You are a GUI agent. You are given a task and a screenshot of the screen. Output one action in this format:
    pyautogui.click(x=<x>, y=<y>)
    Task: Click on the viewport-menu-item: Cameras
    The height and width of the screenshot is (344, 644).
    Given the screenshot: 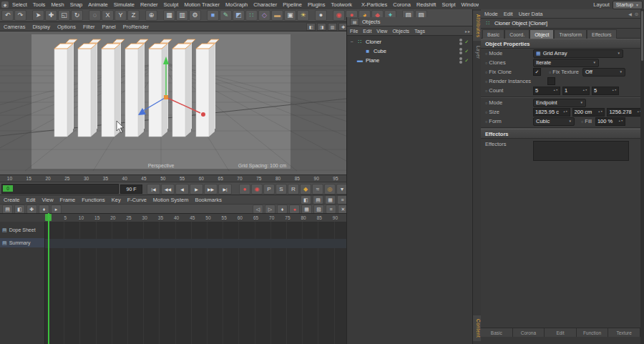 What is the action you would take?
    pyautogui.click(x=14, y=27)
    